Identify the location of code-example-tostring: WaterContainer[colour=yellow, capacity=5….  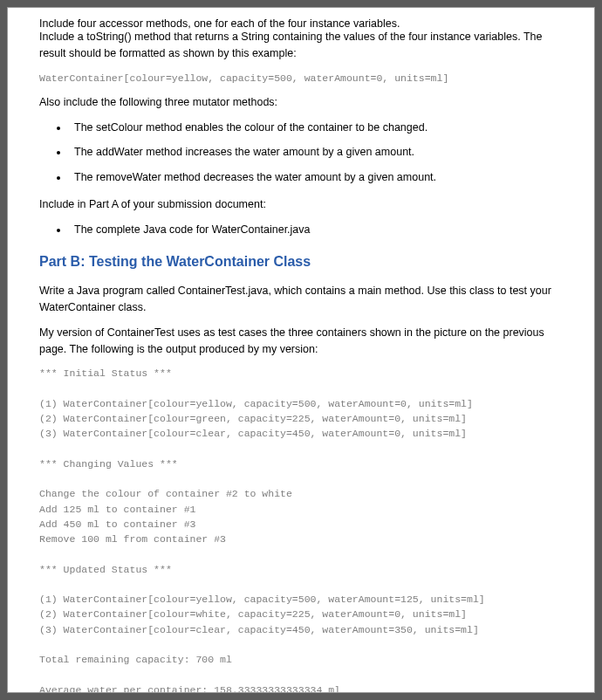
(301, 79).